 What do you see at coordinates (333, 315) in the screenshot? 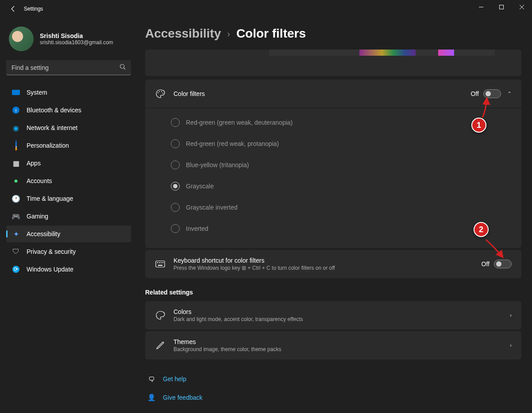
I see `colors-link-card: Colors Dark and light mode, accent color…` at bounding box center [333, 315].